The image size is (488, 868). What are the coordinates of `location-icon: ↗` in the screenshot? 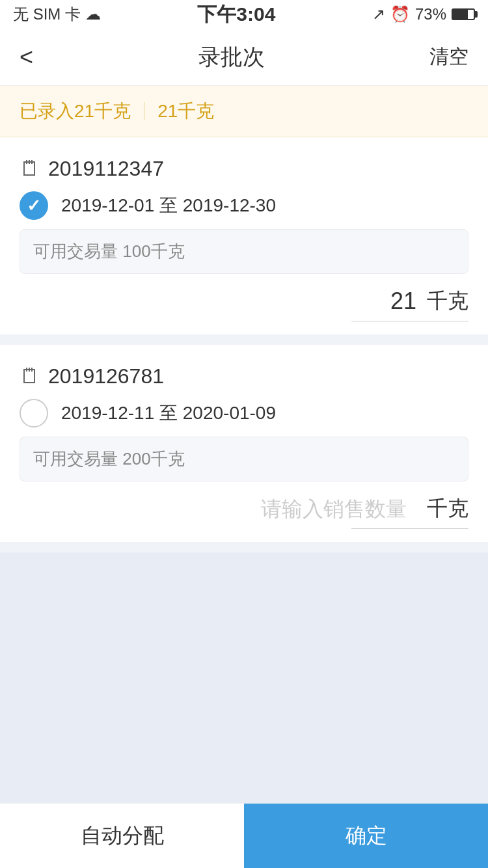 It's located at (379, 14).